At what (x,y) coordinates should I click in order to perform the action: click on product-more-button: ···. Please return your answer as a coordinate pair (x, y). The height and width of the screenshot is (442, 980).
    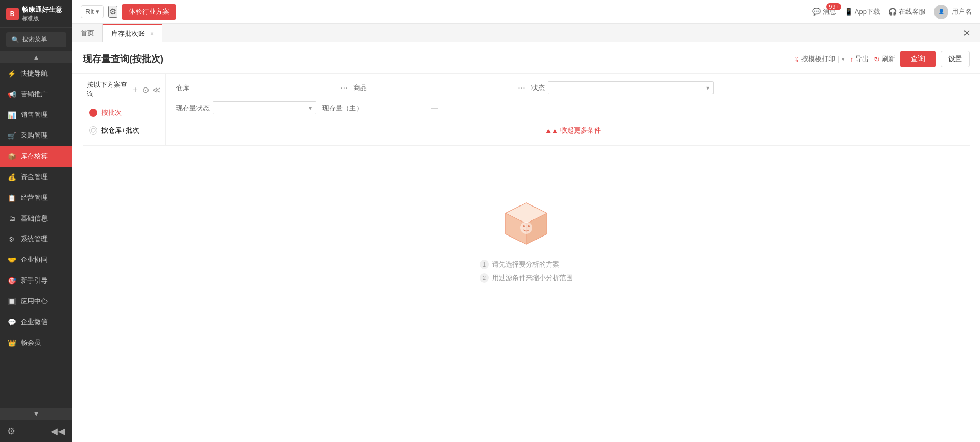
    Looking at the image, I should click on (522, 88).